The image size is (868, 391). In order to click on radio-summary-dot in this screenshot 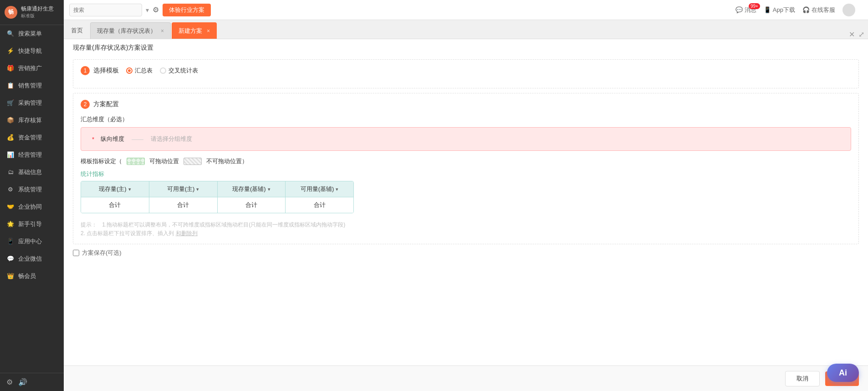, I will do `click(129, 71)`.